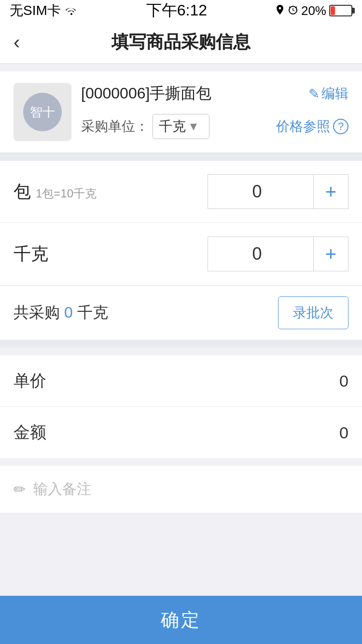 This screenshot has height=644, width=362. What do you see at coordinates (31, 254) in the screenshot?
I see `qty-unit-1: 千克` at bounding box center [31, 254].